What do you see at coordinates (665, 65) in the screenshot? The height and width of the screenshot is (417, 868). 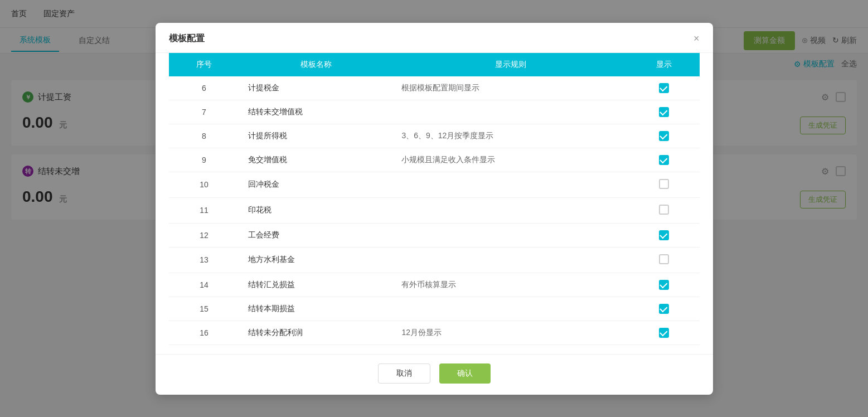 I see `col-header-display: 显示` at bounding box center [665, 65].